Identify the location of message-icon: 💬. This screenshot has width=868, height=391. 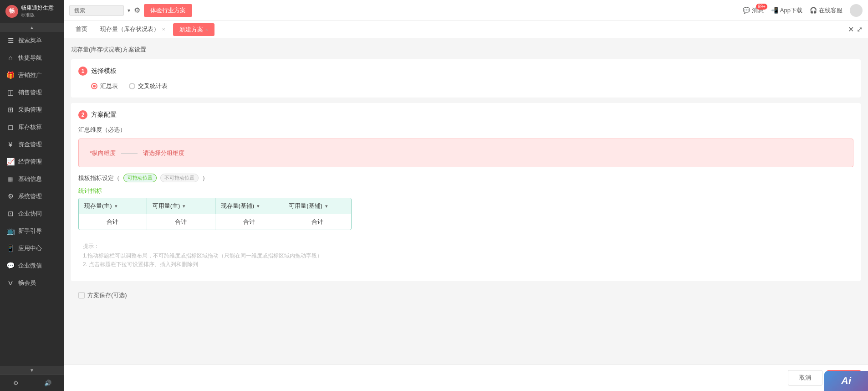
(746, 10).